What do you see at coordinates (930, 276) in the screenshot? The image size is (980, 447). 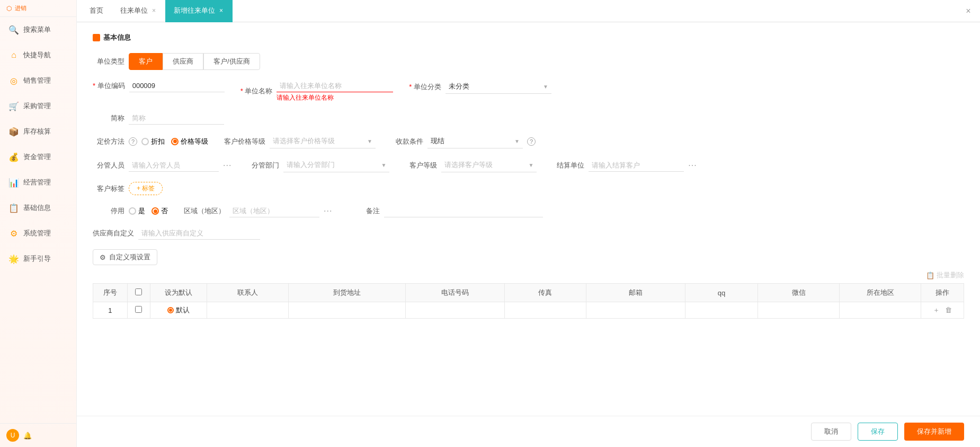 I see `batch-delete-icon: 📋` at bounding box center [930, 276].